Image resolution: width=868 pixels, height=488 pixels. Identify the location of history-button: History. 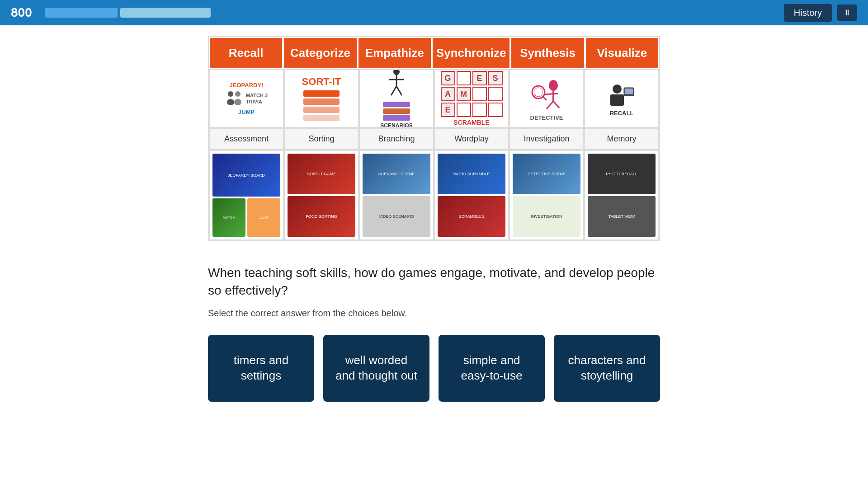
(808, 13).